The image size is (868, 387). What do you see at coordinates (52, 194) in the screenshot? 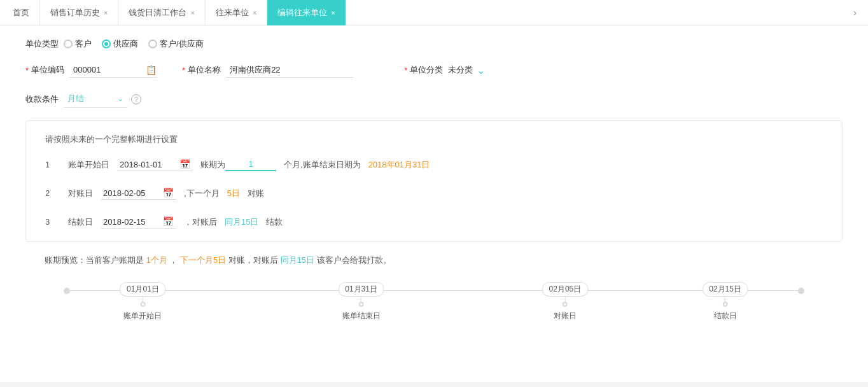
I see `period-num-2: 2` at bounding box center [52, 194].